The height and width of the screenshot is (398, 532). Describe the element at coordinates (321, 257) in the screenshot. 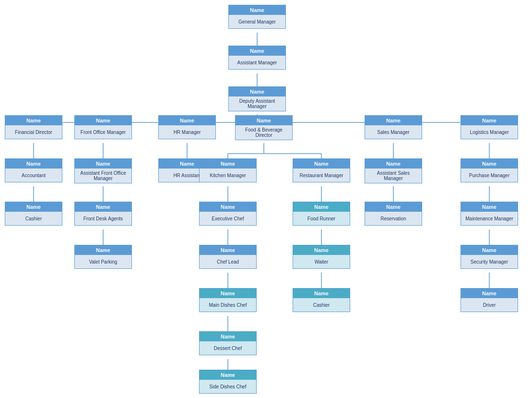

I see `node-waiter: Name Waiter` at that location.